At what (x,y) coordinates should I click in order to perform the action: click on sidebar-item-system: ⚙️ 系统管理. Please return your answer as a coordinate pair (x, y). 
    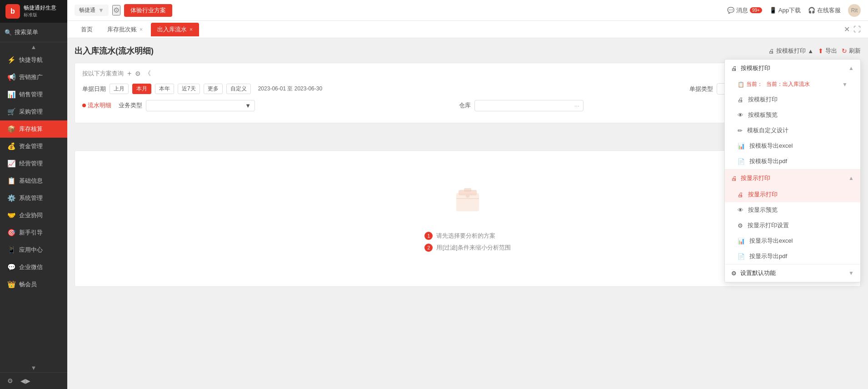
    Looking at the image, I should click on (34, 198).